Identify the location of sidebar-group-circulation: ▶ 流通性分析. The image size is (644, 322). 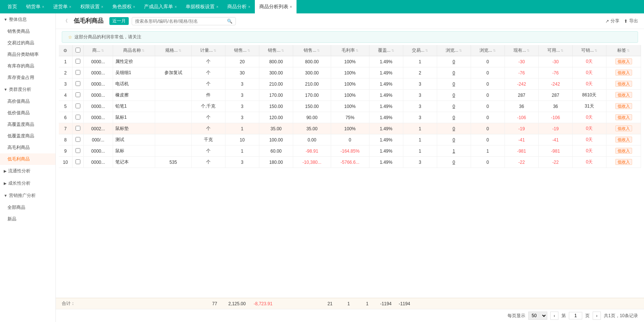
(28, 171).